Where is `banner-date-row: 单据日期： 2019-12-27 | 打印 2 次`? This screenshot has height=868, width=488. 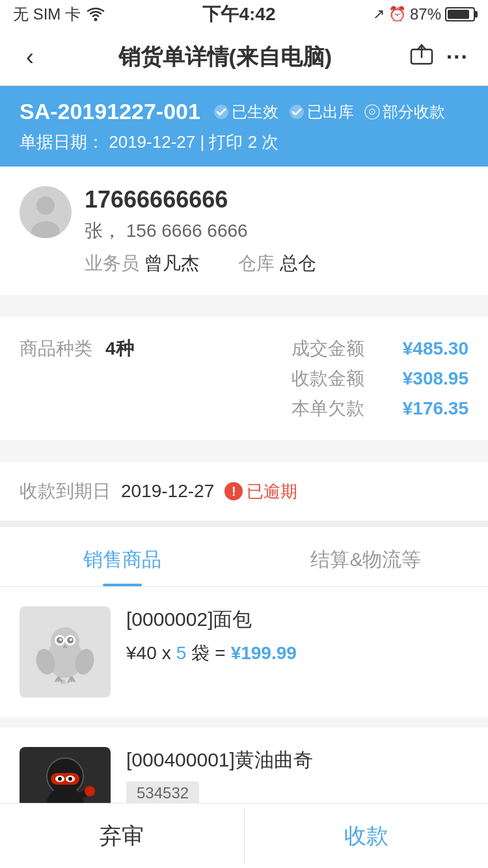
banner-date-row: 单据日期： 2019-12-27 | 打印 2 次 is located at coordinates (244, 142).